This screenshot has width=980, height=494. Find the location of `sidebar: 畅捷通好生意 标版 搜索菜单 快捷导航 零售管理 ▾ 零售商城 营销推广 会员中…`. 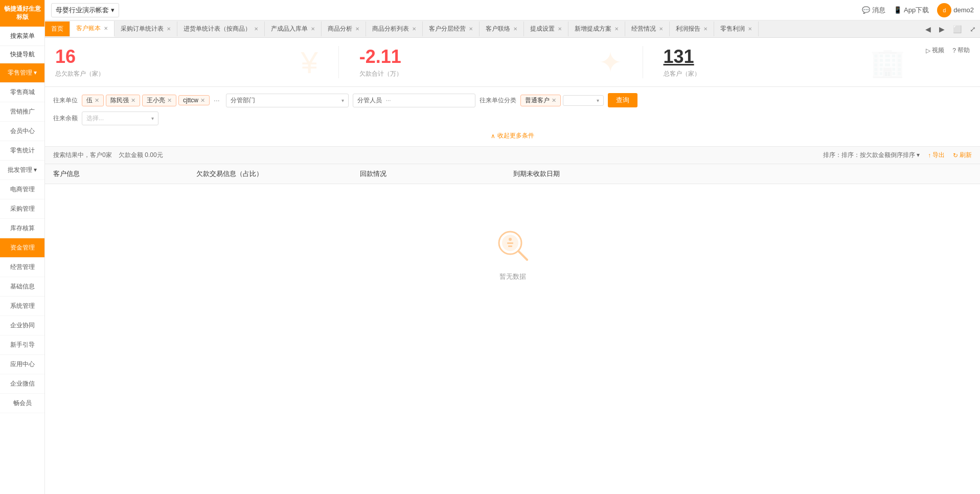

sidebar: 畅捷通好生意 标版 搜索菜单 快捷导航 零售管理 ▾ 零售商城 营销推广 会员中… is located at coordinates (22, 247).